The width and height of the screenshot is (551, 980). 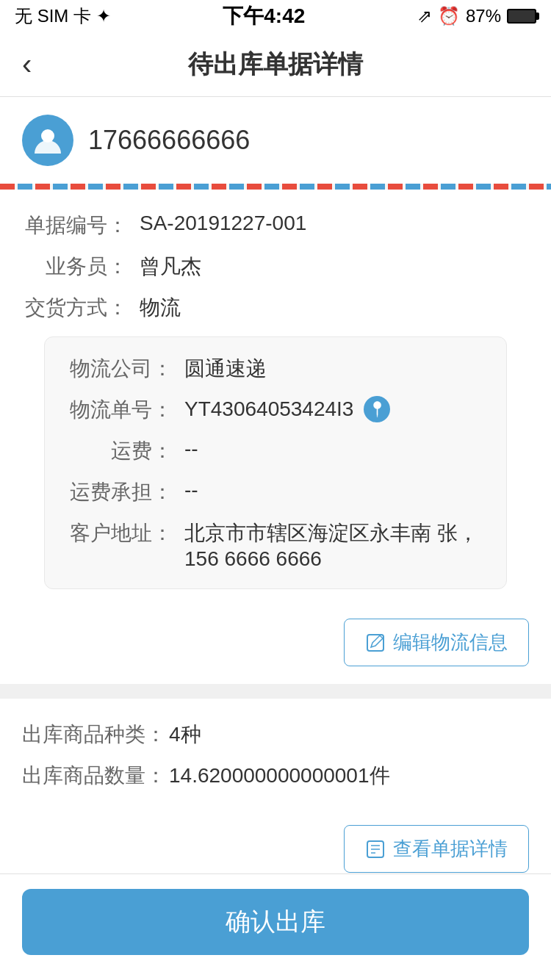 I want to click on goods-section: 出库商品种类： 4种 出库商品数量： 14.620000000000001件, so click(x=276, y=758).